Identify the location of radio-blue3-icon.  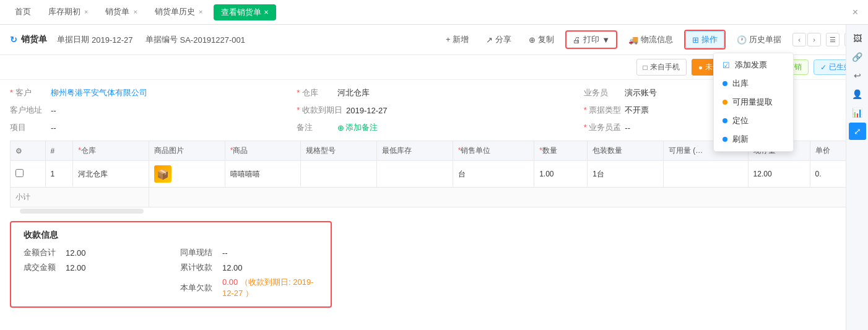
(725, 139).